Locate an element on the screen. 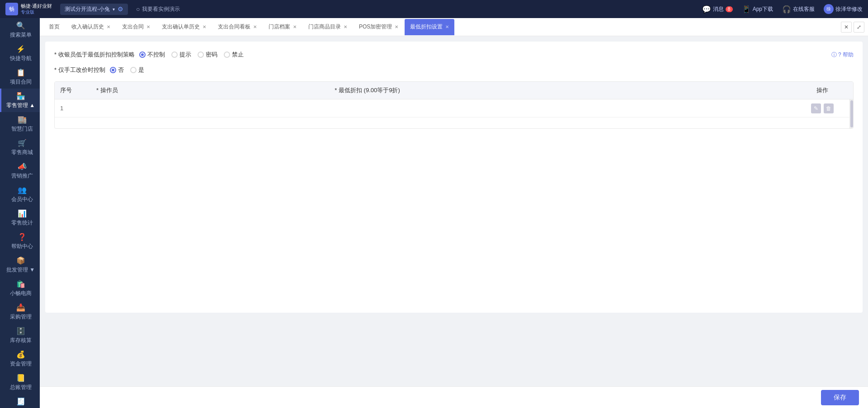 The height and width of the screenshot is (408, 868). discount-strategy-label: * 收银员低于最低折扣控制策略 is located at coordinates (94, 55).